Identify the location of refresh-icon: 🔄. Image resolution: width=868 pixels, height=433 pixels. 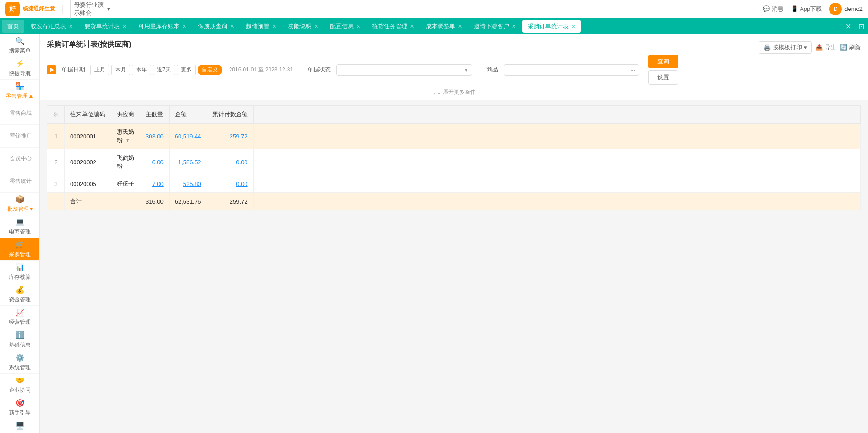
(844, 47).